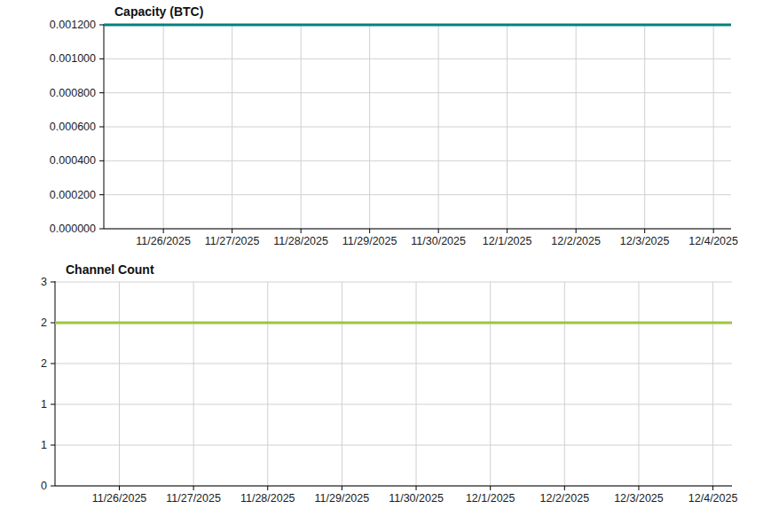 The width and height of the screenshot is (763, 532). I want to click on y-tick-label: 0.000600, so click(73, 127).